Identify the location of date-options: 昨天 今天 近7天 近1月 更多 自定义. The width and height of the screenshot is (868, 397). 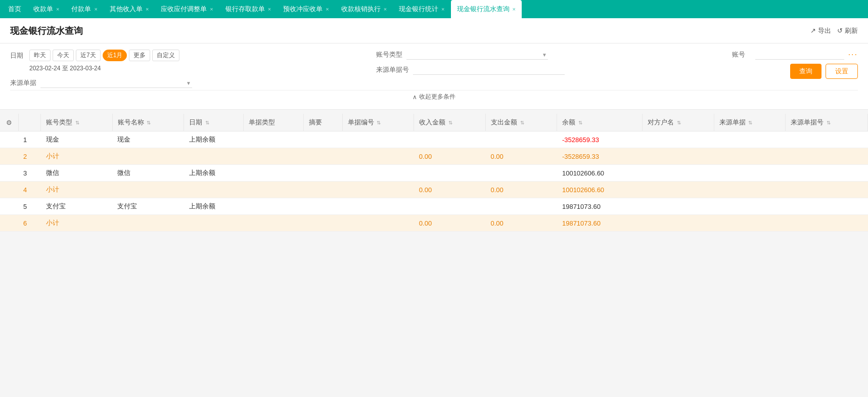
(104, 56).